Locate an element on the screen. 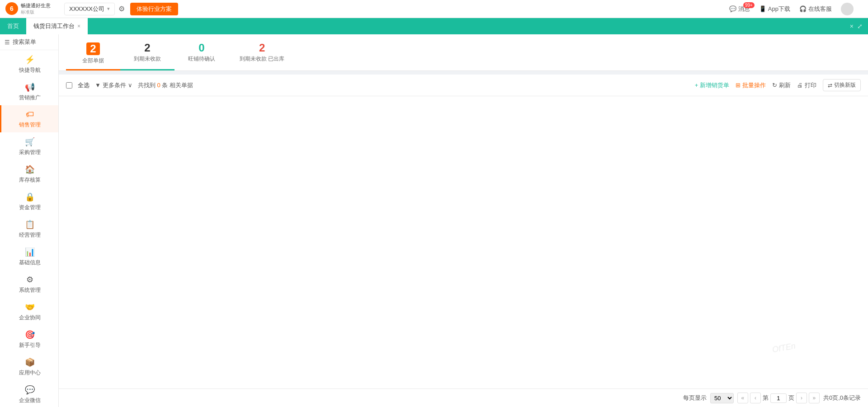  search-icon: ☰ is located at coordinates (7, 42).